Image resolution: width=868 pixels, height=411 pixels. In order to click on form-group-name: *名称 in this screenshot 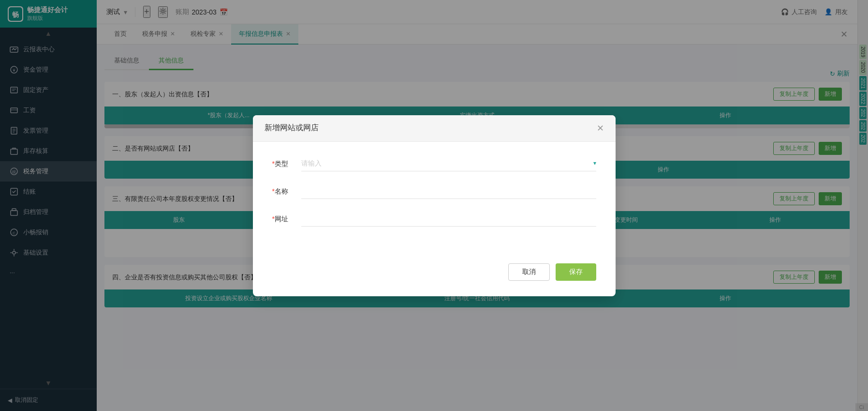, I will do `click(434, 192)`.